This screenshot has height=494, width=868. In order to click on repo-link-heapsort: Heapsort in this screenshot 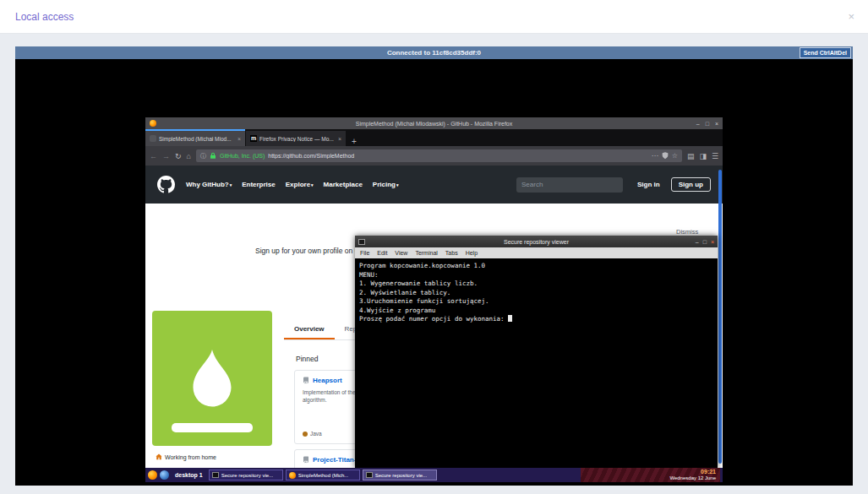, I will do `click(328, 380)`.